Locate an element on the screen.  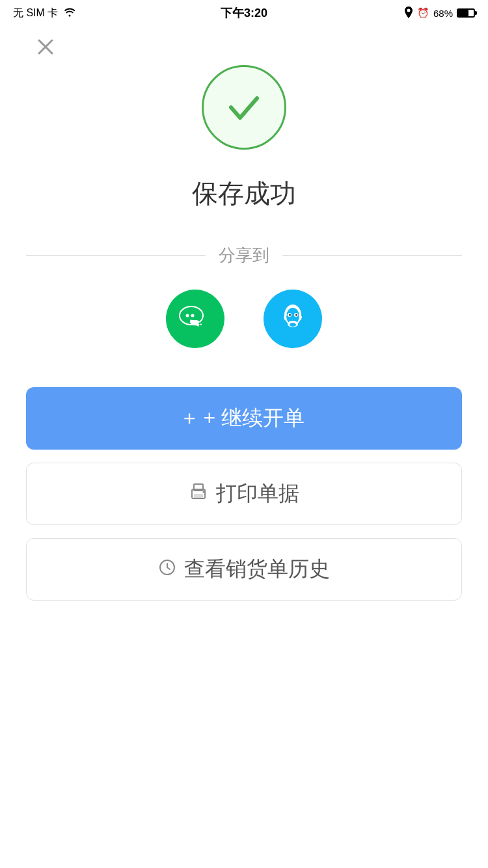
history-icon is located at coordinates (167, 570).